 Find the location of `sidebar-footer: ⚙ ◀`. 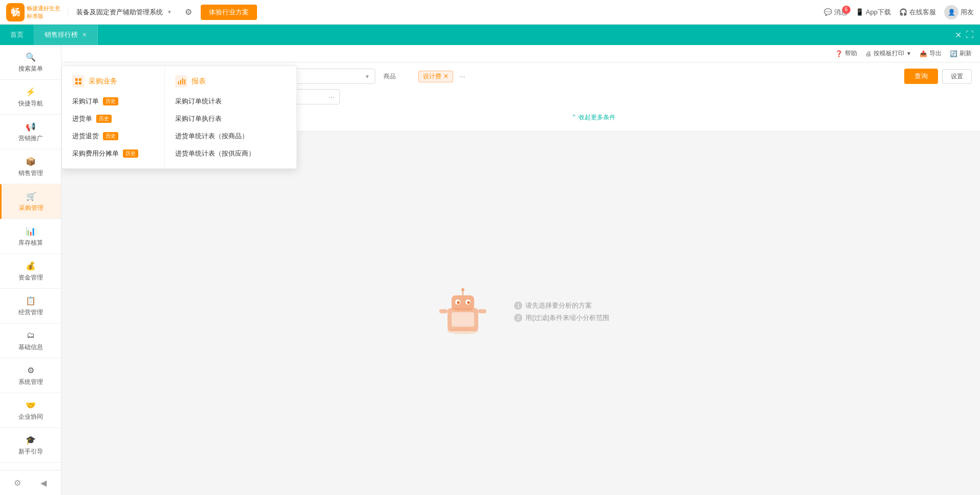

sidebar-footer: ⚙ ◀ is located at coordinates (31, 482).